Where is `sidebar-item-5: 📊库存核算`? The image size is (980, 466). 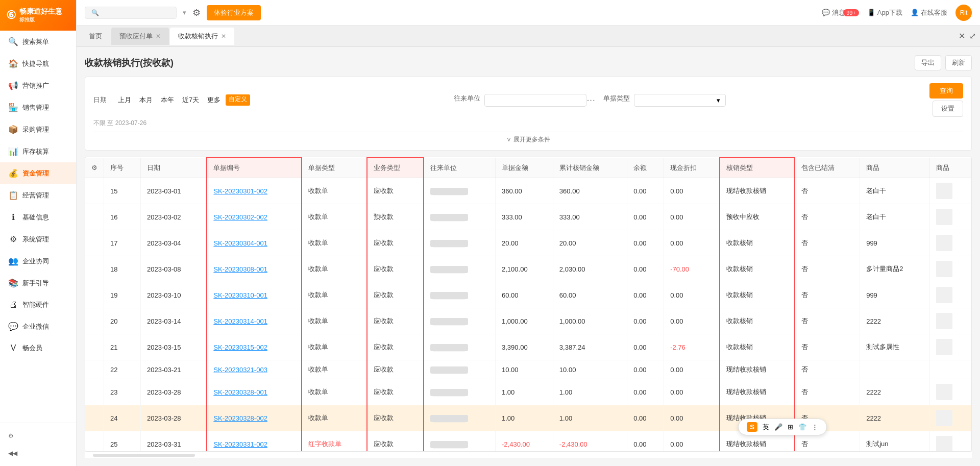 sidebar-item-5: 📊库存核算 is located at coordinates (38, 151).